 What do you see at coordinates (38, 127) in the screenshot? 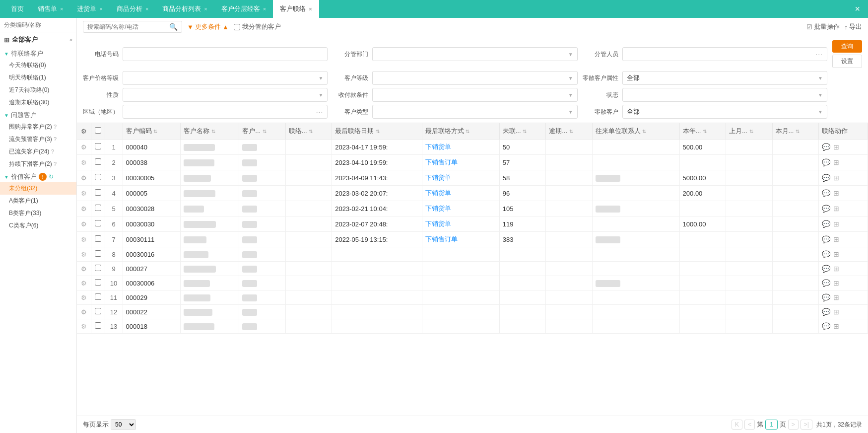
I see `sidebar-item-abnormal: 囤购异常客户(2) ?` at bounding box center [38, 127].